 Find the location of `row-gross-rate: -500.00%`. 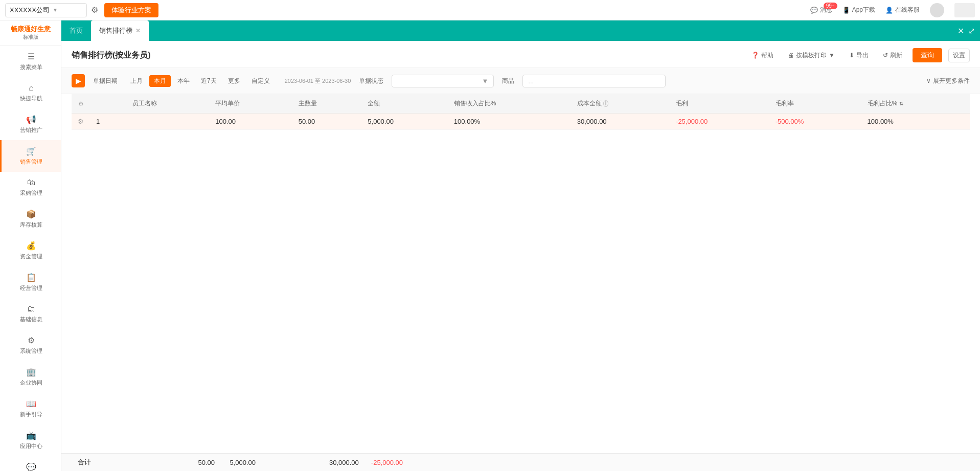

row-gross-rate: -500.00% is located at coordinates (815, 122).